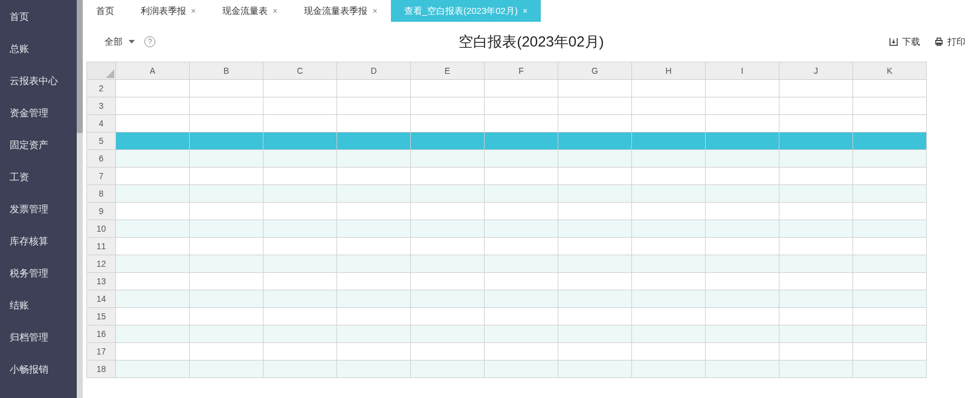  Describe the element at coordinates (521, 247) in the screenshot. I see `cell-F11` at that location.